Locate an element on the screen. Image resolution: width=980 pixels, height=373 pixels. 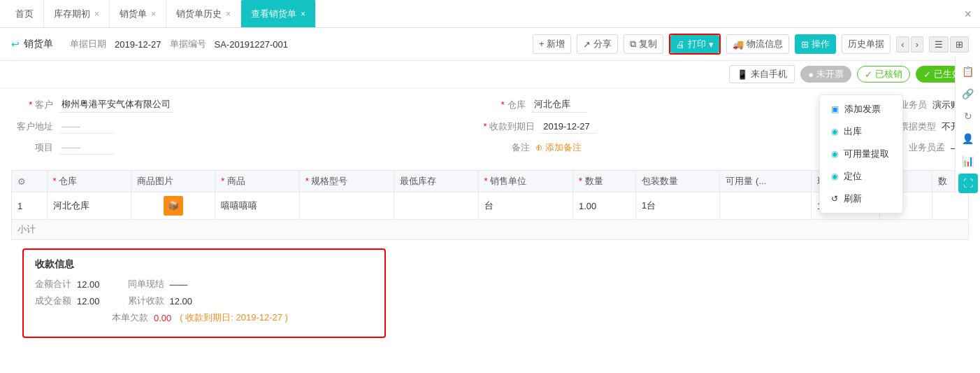
dropdown-item-refresh: ↺ 刷新 is located at coordinates (861, 199).